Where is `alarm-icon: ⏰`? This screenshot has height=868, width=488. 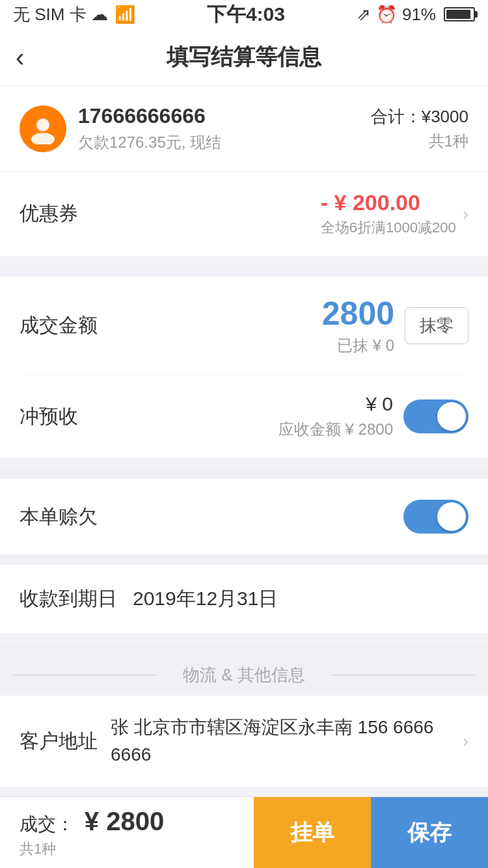 alarm-icon: ⏰ is located at coordinates (386, 14).